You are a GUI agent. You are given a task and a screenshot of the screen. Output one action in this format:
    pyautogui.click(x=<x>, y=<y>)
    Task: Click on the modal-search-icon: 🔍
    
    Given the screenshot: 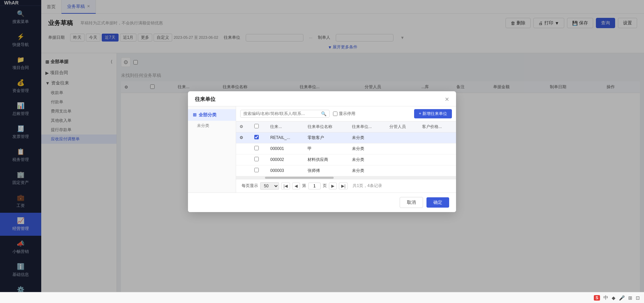 What is the action you would take?
    pyautogui.click(x=324, y=114)
    